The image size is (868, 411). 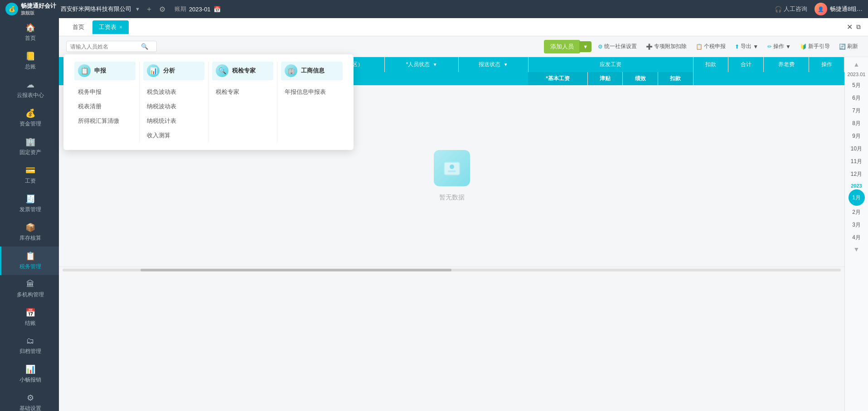 What do you see at coordinates (30, 313) in the screenshot?
I see `close-period-icon: 📅` at bounding box center [30, 313].